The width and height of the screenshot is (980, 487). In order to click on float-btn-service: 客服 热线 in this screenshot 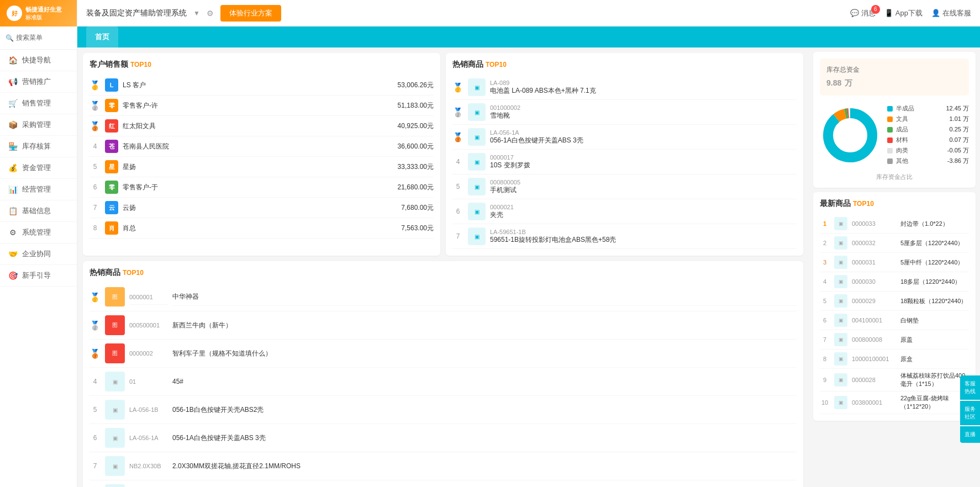, I will do `click(970, 388)`.